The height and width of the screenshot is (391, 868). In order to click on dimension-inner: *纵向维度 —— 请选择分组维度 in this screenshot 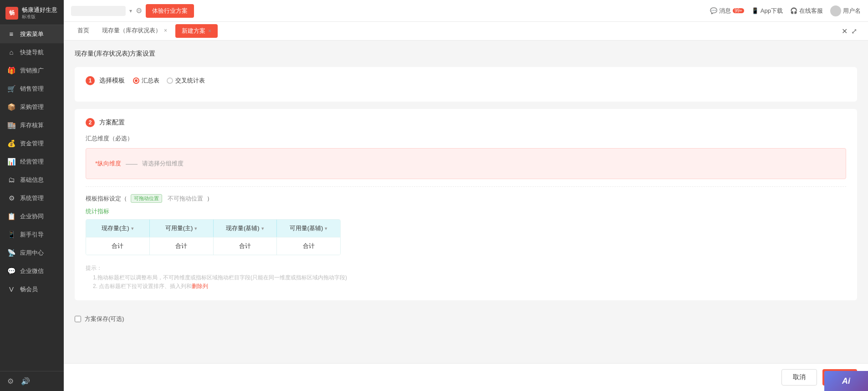, I will do `click(466, 164)`.